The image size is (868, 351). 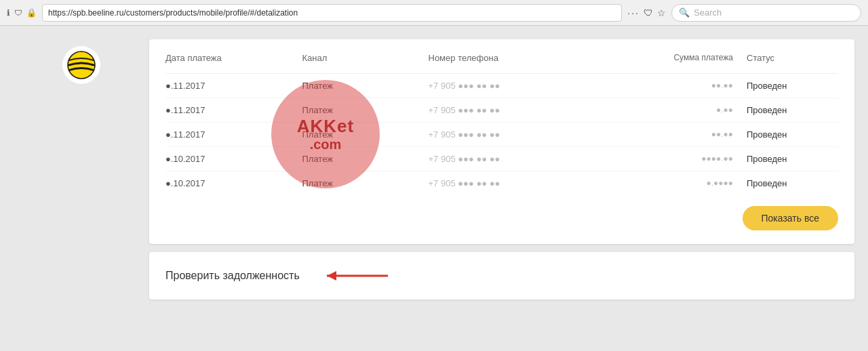 What do you see at coordinates (766, 13) in the screenshot?
I see `search-bar: 🔍 Search` at bounding box center [766, 13].